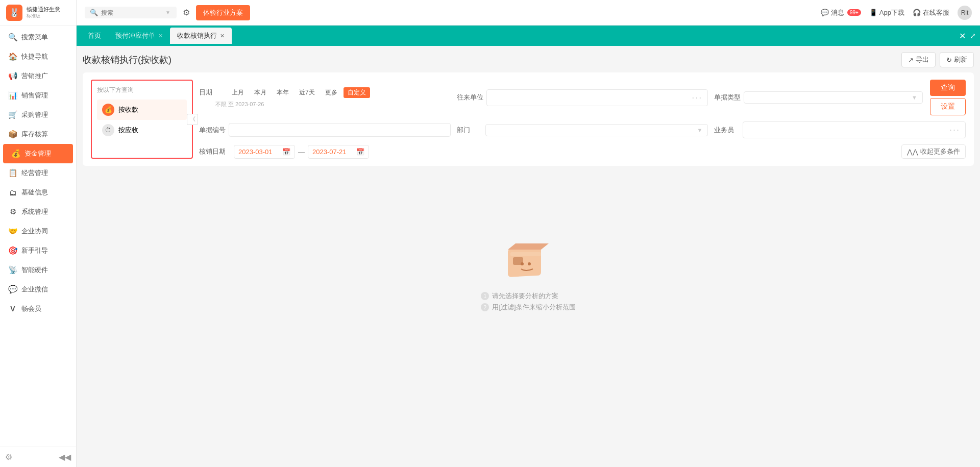  I want to click on sidebar-item-marketing: 📢 营销推广, so click(38, 76).